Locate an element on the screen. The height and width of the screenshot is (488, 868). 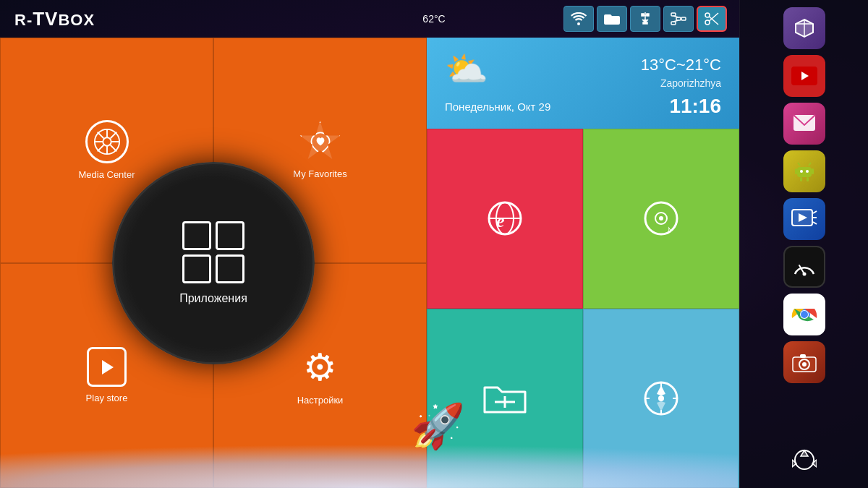
favorites-icon is located at coordinates (320, 142).